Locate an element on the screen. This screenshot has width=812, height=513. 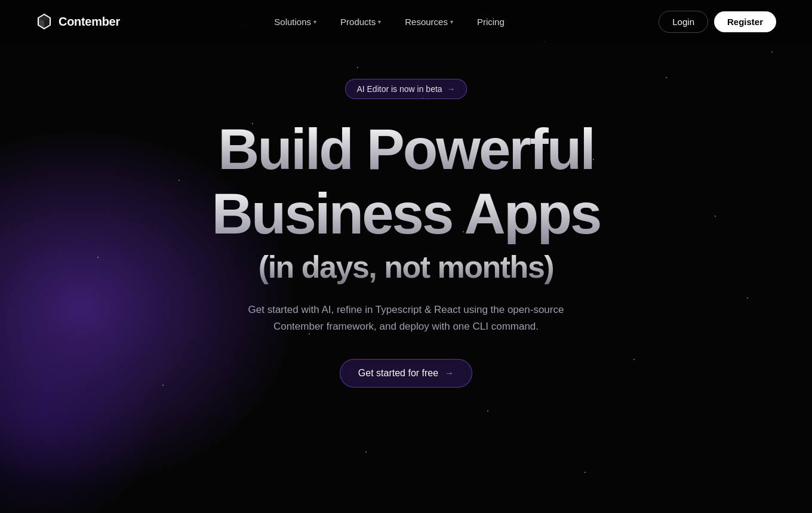
logo: Contember is located at coordinates (78, 21).